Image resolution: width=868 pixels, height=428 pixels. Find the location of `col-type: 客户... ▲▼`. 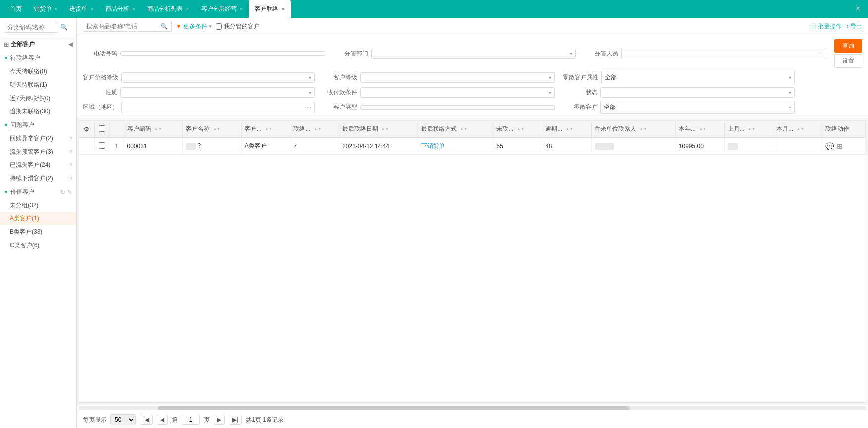

col-type: 客户... ▲▼ is located at coordinates (266, 129).